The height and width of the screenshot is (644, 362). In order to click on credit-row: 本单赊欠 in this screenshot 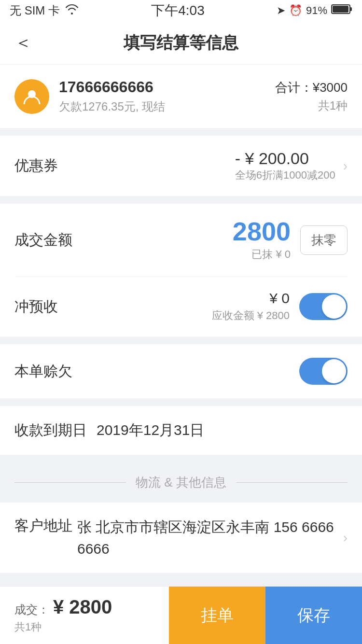, I will do `click(181, 371)`.